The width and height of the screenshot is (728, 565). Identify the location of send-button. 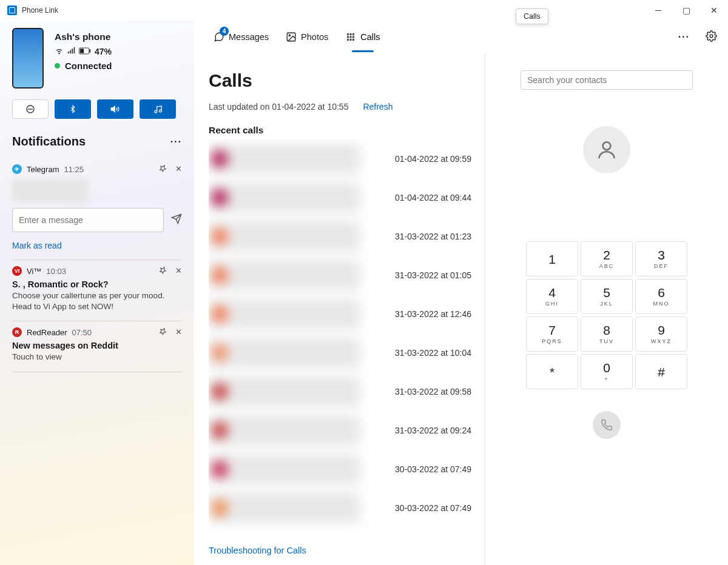
(177, 220).